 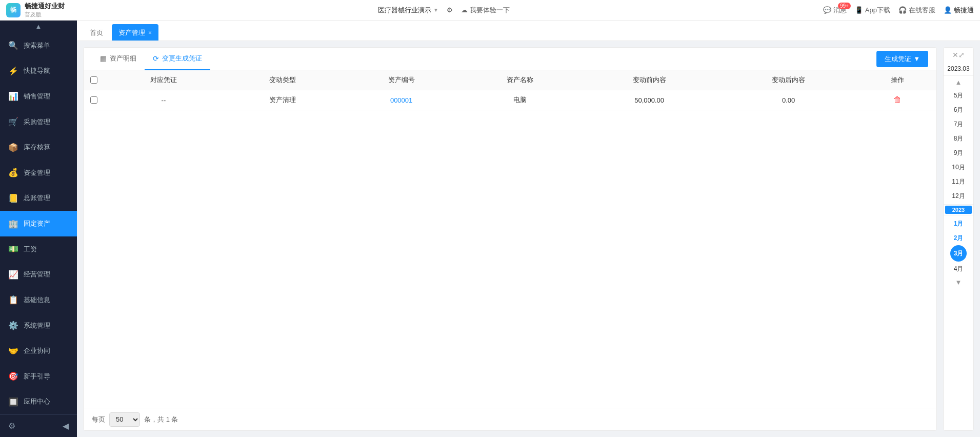 I want to click on change-icon: ⟳, so click(x=156, y=58).